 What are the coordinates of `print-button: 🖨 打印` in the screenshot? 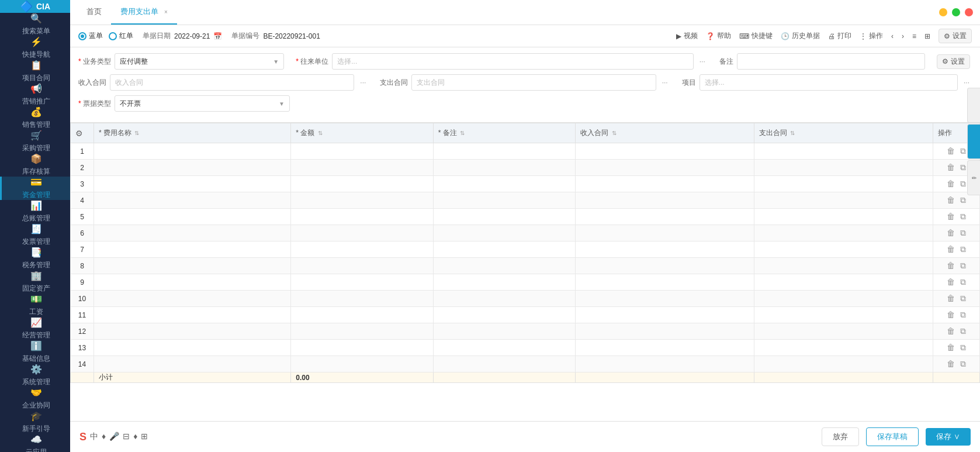 It's located at (840, 36).